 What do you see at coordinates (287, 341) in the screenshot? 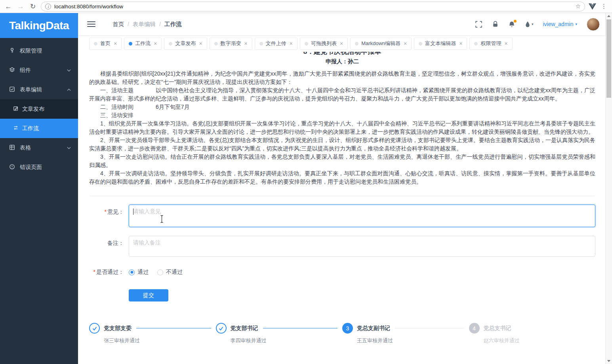
I see `step-description: 李四审核并通过` at bounding box center [287, 341].